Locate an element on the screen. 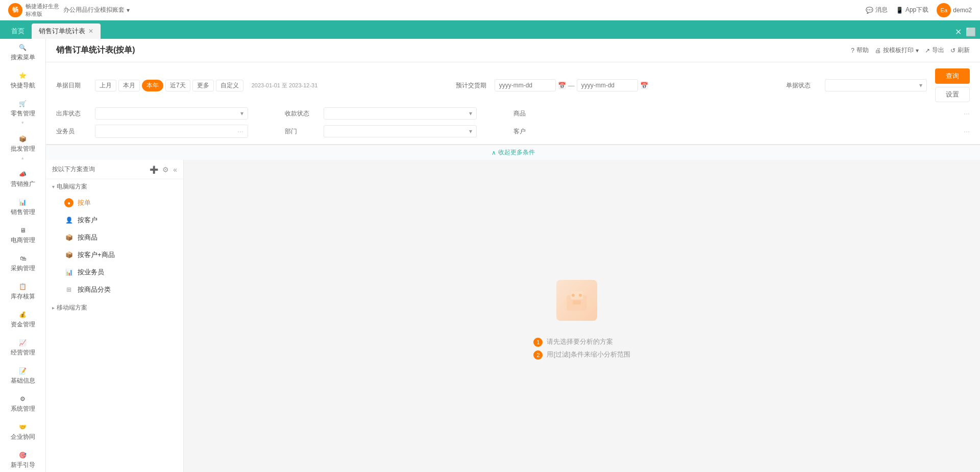 This screenshot has height=472, width=980. salesperson-label: 业务员 is located at coordinates (71, 132).